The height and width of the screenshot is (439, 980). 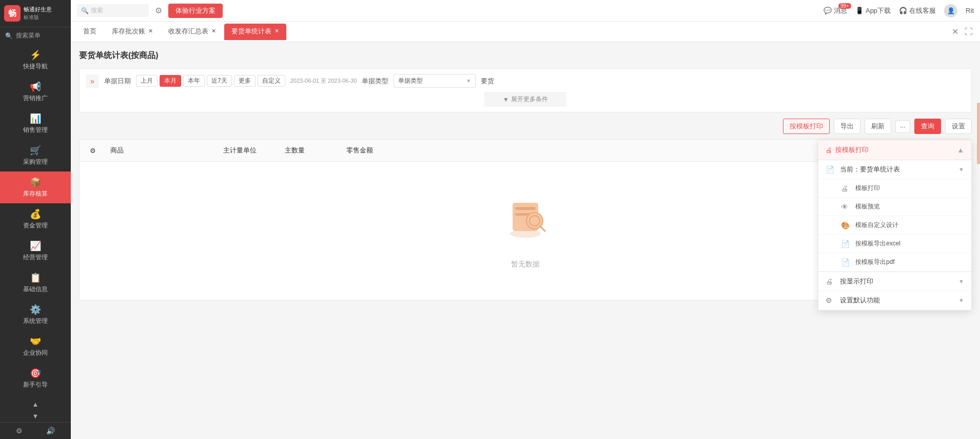 I want to click on tab-summary: 收发存汇总表 ✕, so click(x=192, y=32).